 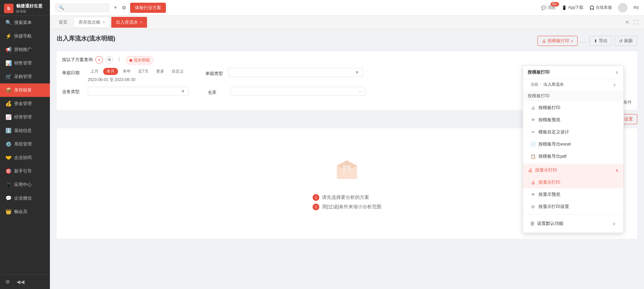 I want to click on date-opt-this-month: 本月, so click(x=111, y=72).